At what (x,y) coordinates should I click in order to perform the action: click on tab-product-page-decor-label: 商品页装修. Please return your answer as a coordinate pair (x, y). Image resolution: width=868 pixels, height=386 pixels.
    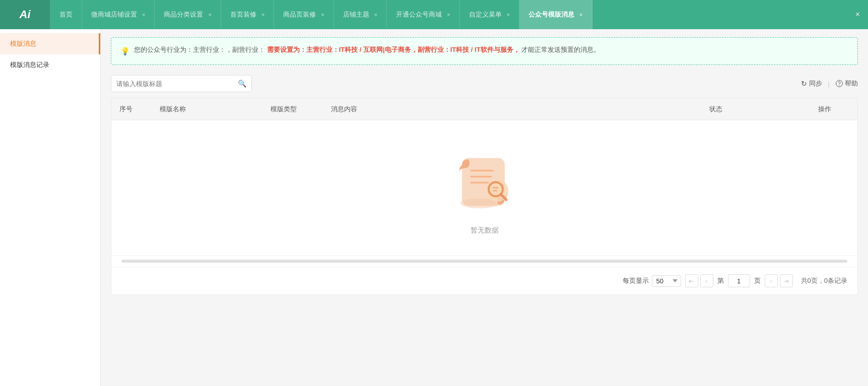
    Looking at the image, I should click on (299, 15).